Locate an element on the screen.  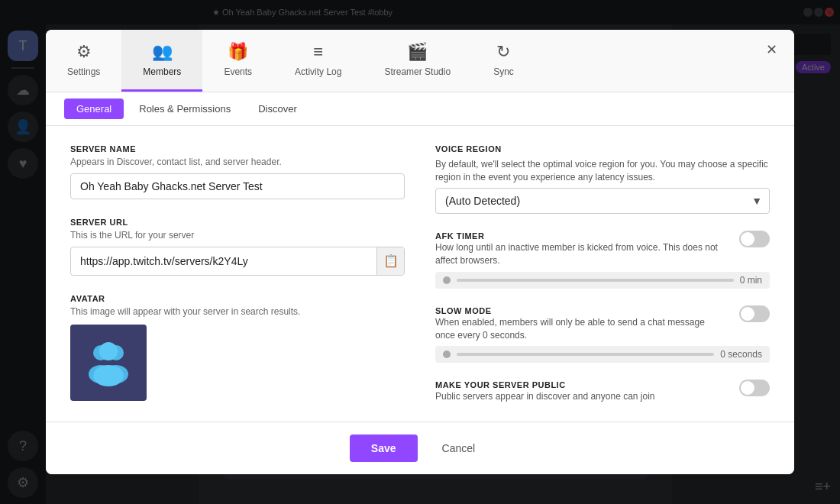
voice-region-description: By default, we'll select the optimal voi… is located at coordinates (603, 171).